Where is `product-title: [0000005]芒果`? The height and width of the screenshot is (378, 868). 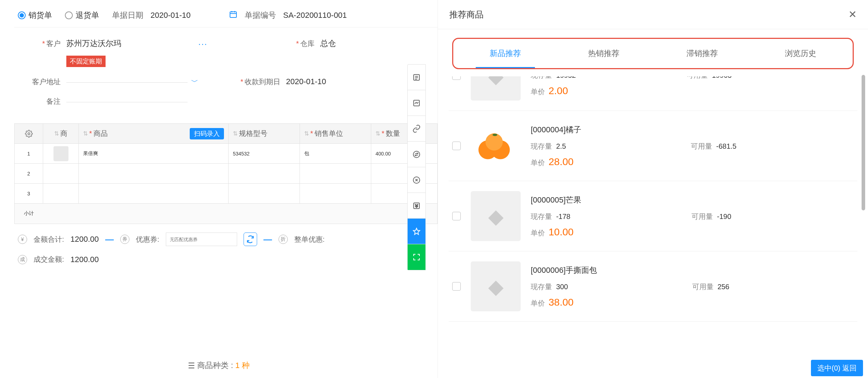
product-title: [0000005]芒果 is located at coordinates (694, 200).